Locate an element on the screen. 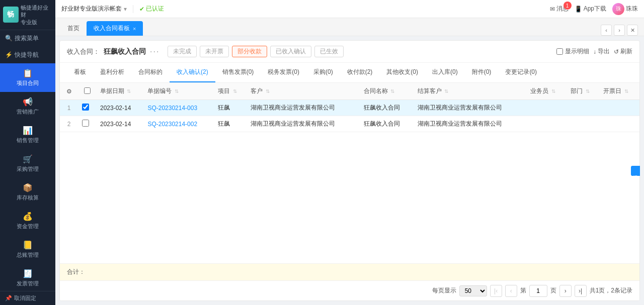  show-detail-input is located at coordinates (559, 51).